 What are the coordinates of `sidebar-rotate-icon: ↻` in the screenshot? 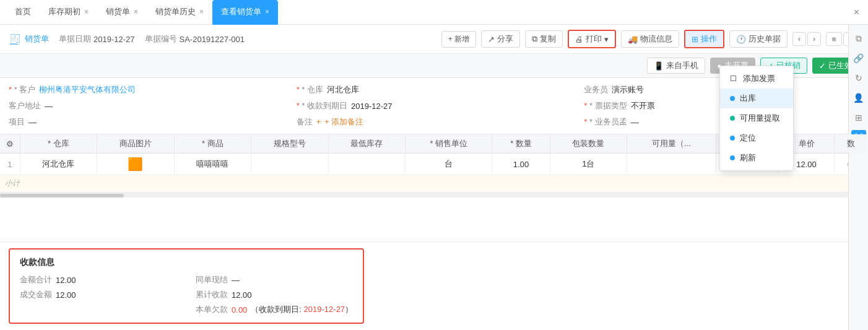 It's located at (859, 78).